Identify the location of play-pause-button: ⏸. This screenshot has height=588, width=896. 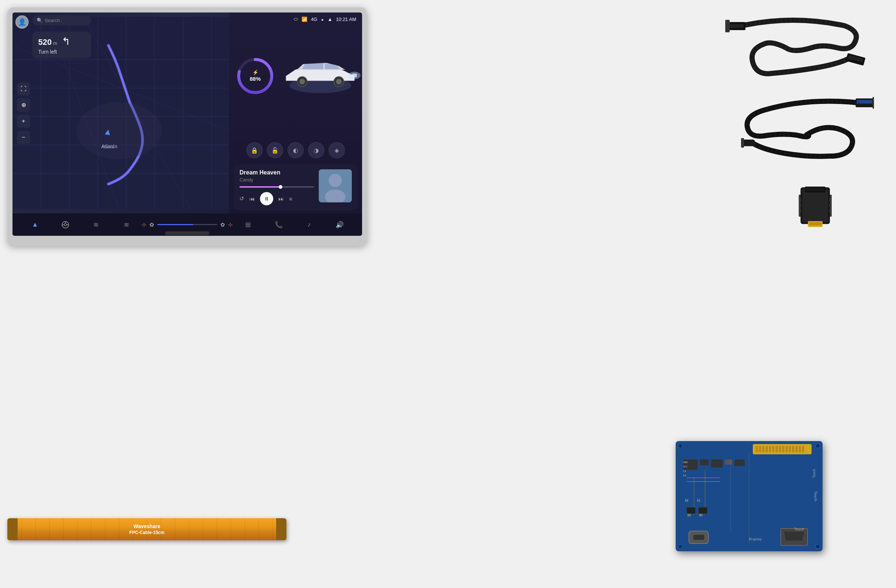
(267, 199).